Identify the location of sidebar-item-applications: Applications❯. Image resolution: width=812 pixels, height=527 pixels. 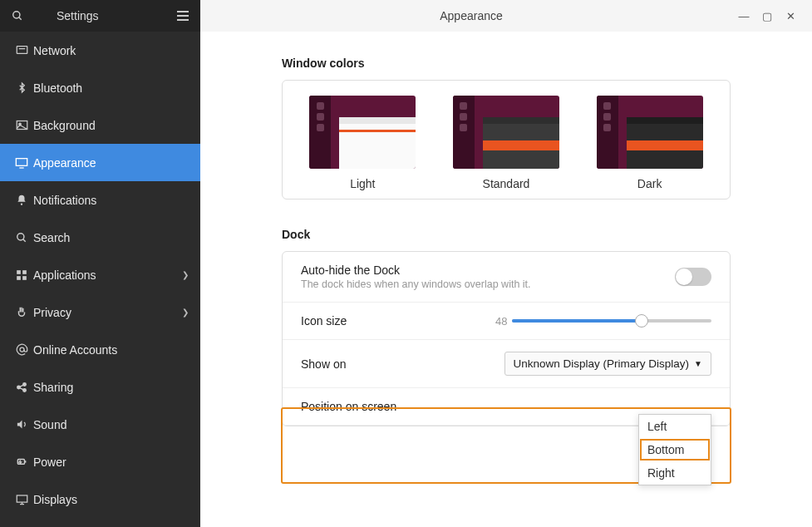
(100, 274).